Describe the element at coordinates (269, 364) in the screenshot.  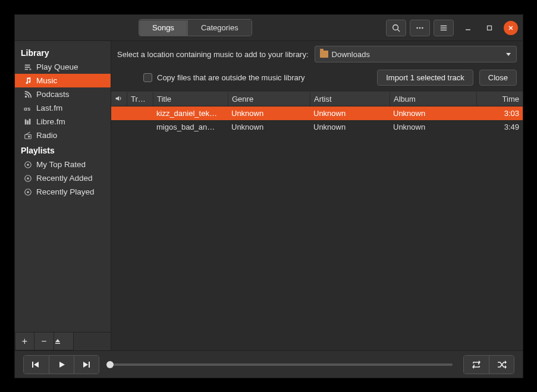
I see `player-bar` at that location.